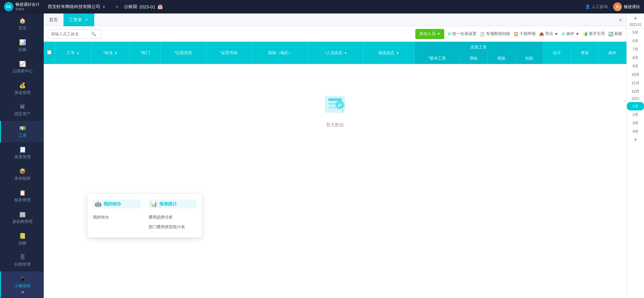  I want to click on inventory-icon: 📦, so click(23, 171).